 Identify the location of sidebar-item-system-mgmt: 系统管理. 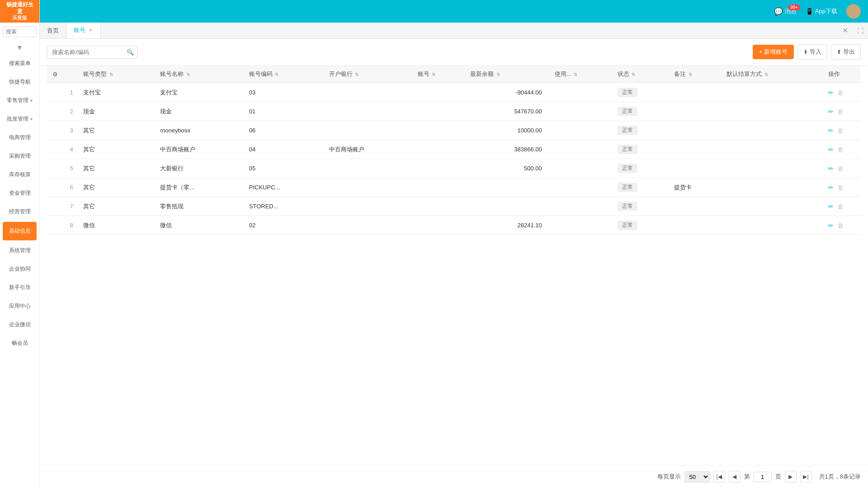
(20, 250).